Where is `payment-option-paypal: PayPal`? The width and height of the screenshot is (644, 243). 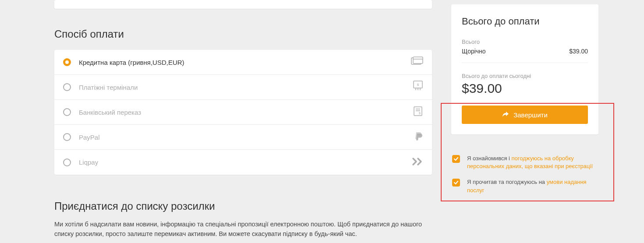 payment-option-paypal: PayPal is located at coordinates (243, 137).